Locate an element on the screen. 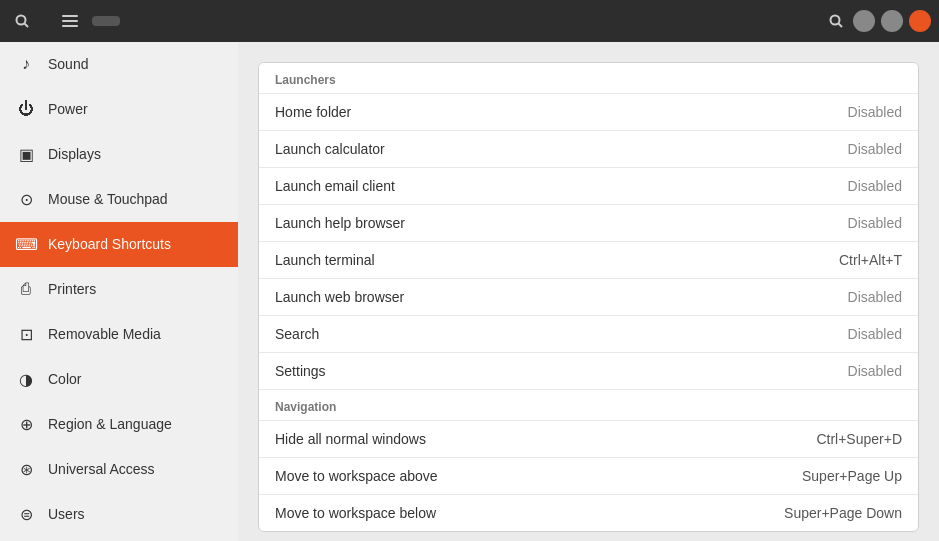 The image size is (939, 541). sidebar-item-label-sound: Sound is located at coordinates (68, 64).